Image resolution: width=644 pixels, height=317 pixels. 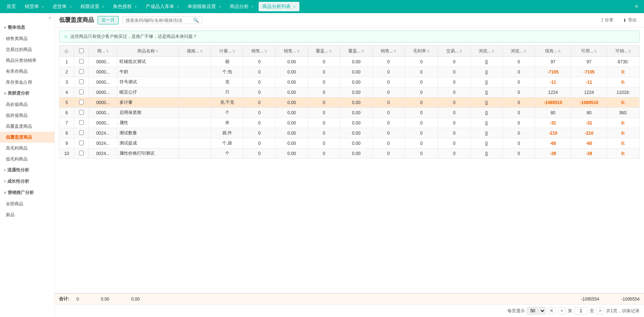 I want to click on close-all-button: ×, so click(x=637, y=7).